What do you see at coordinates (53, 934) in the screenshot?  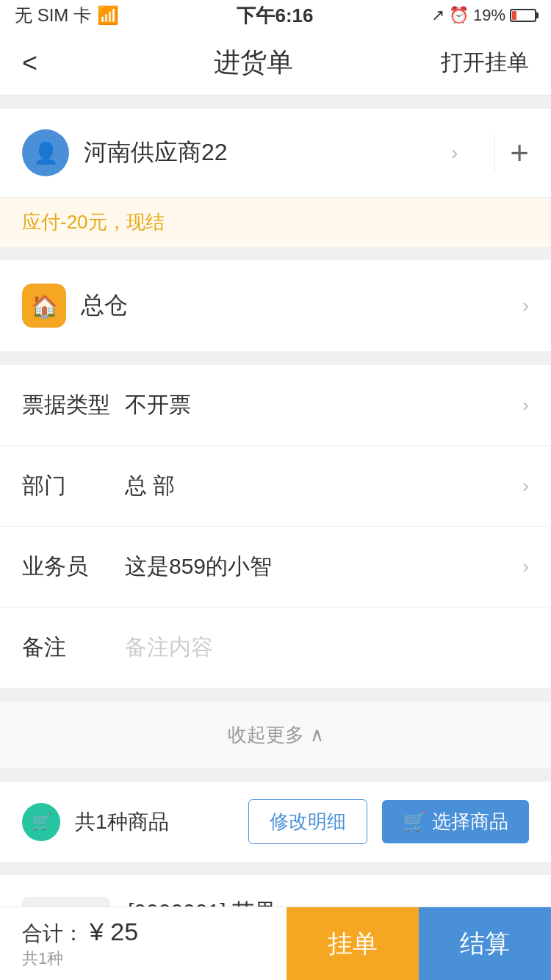 I see `total-key: 合计：` at bounding box center [53, 934].